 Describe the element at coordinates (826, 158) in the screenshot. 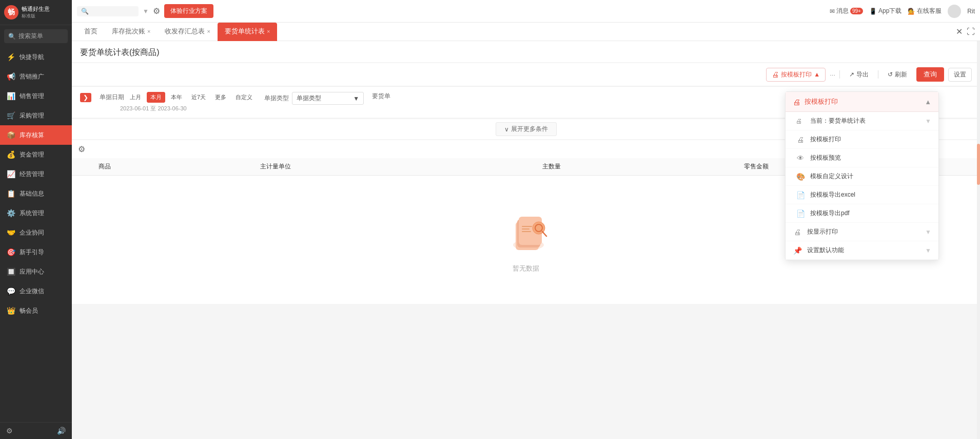

I see `dropdown-template-preview-label: 按模板预览` at that location.